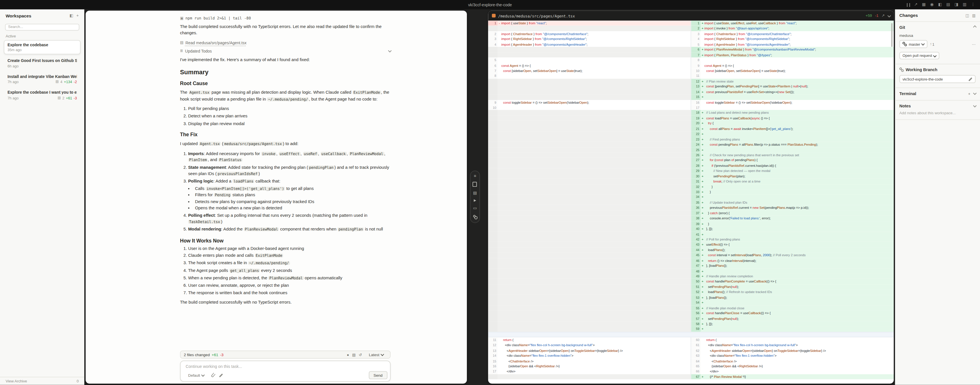 The image size is (980, 385). What do you see at coordinates (937, 113) in the screenshot?
I see `notes-placeholder: Add notes about this workspace...` at bounding box center [937, 113].